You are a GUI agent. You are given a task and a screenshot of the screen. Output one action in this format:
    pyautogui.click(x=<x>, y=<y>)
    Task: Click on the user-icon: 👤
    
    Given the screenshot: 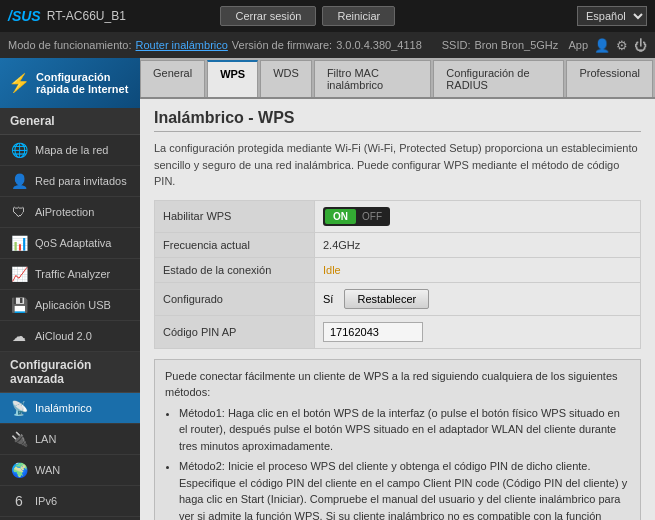 What is the action you would take?
    pyautogui.click(x=602, y=46)
    